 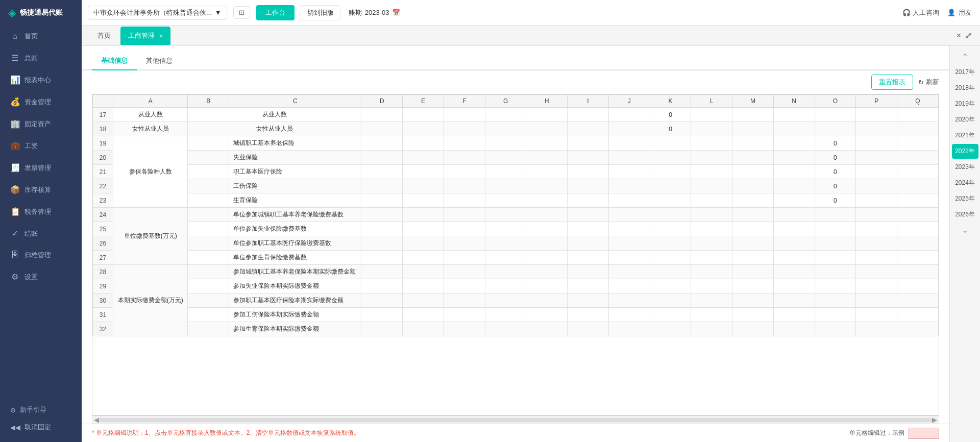 What do you see at coordinates (275, 129) in the screenshot?
I see `col-b-cell: 女性从业人员` at bounding box center [275, 129].